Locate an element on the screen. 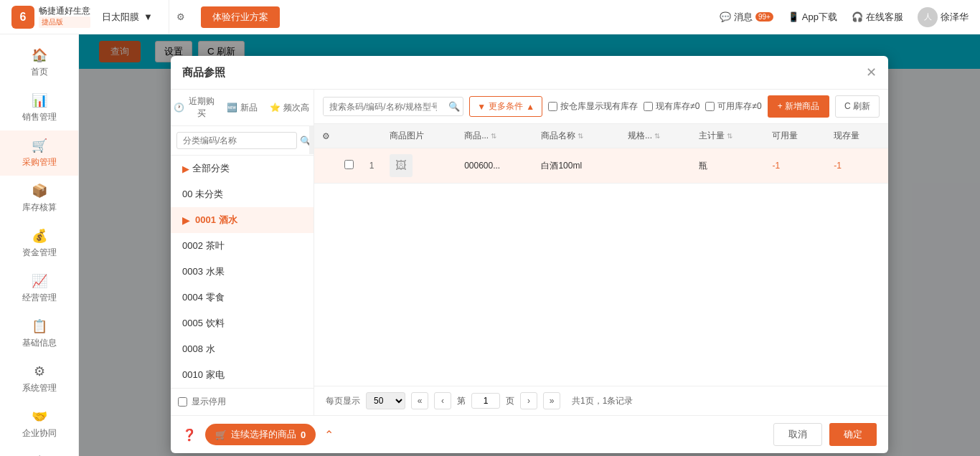  available-ne0-label: 现有库存≠0 is located at coordinates (672, 106).